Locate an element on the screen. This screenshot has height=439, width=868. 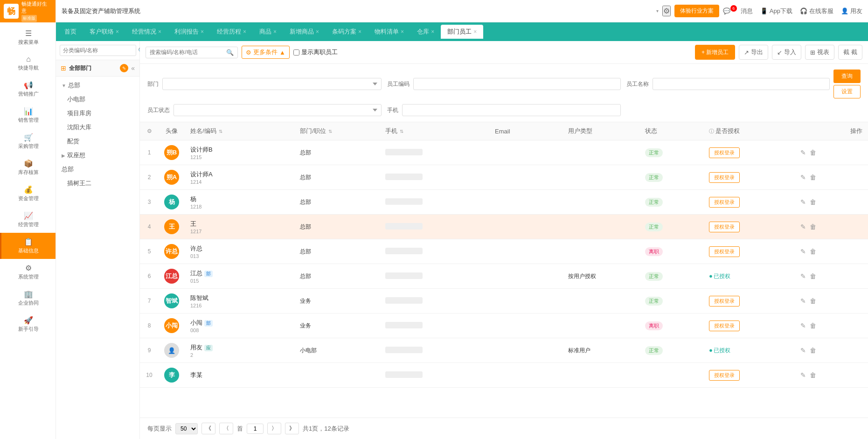
sidebar-item-stock: 📦 库存核算 is located at coordinates (28, 167).